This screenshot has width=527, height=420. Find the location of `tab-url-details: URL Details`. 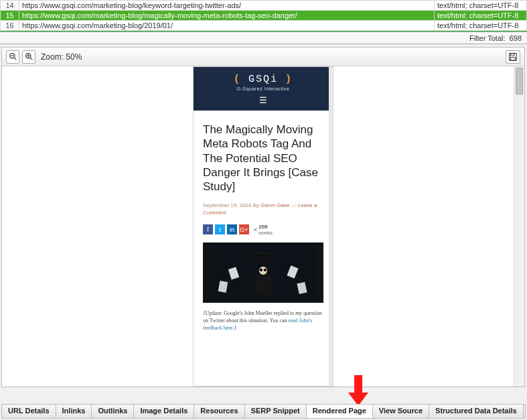

tab-url-details: URL Details is located at coordinates (29, 411).